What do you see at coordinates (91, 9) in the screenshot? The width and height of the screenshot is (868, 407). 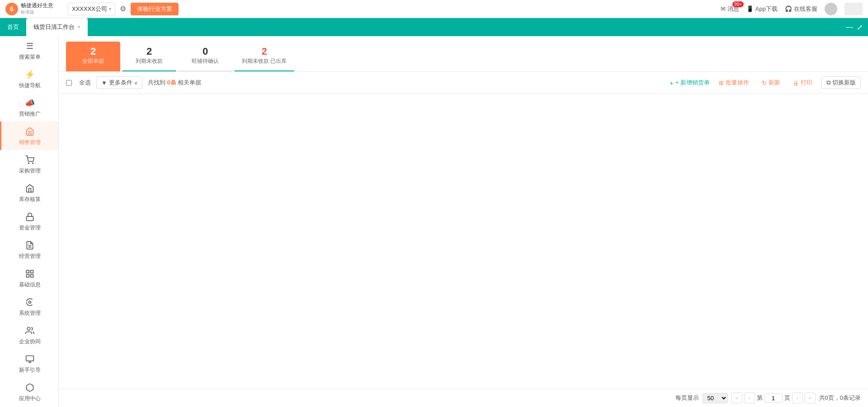 I see `company-selector: XXXXXX公司 ▾` at bounding box center [91, 9].